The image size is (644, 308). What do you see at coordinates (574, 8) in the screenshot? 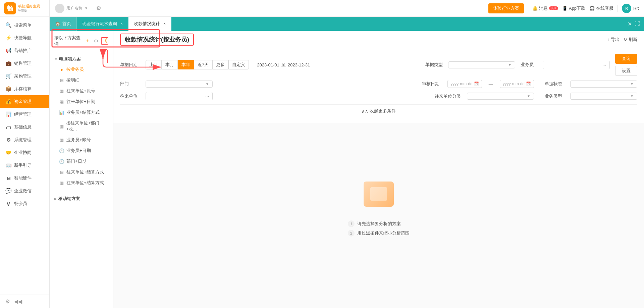
I see `app-download-btn: 📱 App下载` at bounding box center [574, 8].